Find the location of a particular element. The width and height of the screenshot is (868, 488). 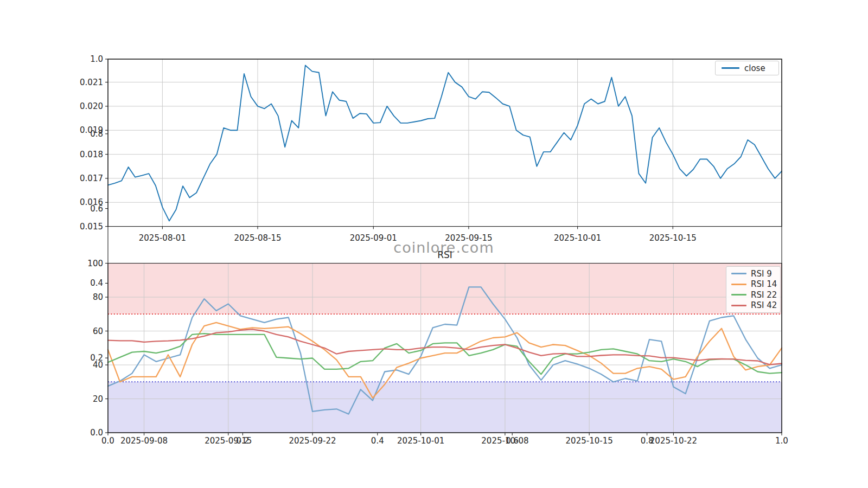

svg-text: 2025-09-22 is located at coordinates (312, 441).